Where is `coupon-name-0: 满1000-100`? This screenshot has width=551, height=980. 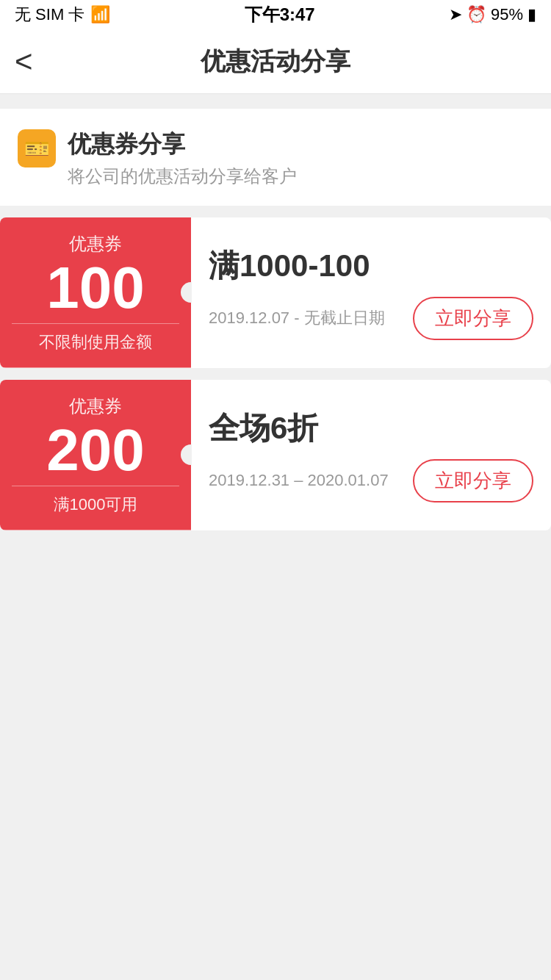
coupon-name-0: 满1000-100 is located at coordinates (371, 266).